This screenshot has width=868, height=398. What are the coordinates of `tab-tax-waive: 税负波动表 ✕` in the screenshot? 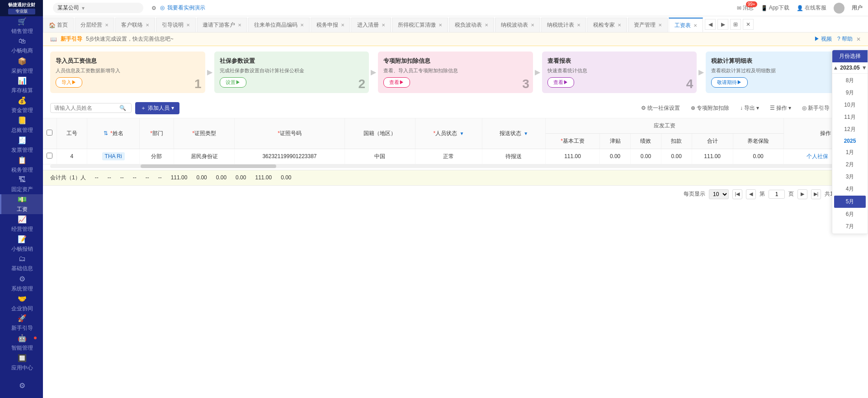 It's located at (472, 25).